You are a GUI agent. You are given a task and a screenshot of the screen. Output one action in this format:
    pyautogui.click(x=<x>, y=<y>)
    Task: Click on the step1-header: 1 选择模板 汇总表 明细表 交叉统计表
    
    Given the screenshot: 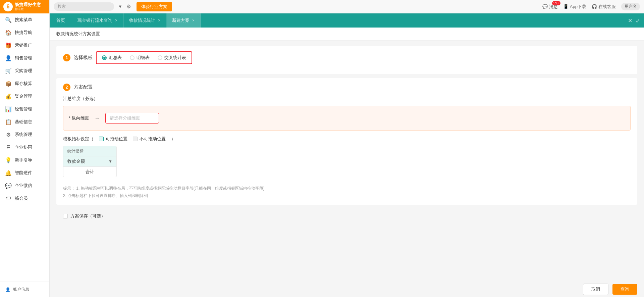 What is the action you would take?
    pyautogui.click(x=347, y=58)
    